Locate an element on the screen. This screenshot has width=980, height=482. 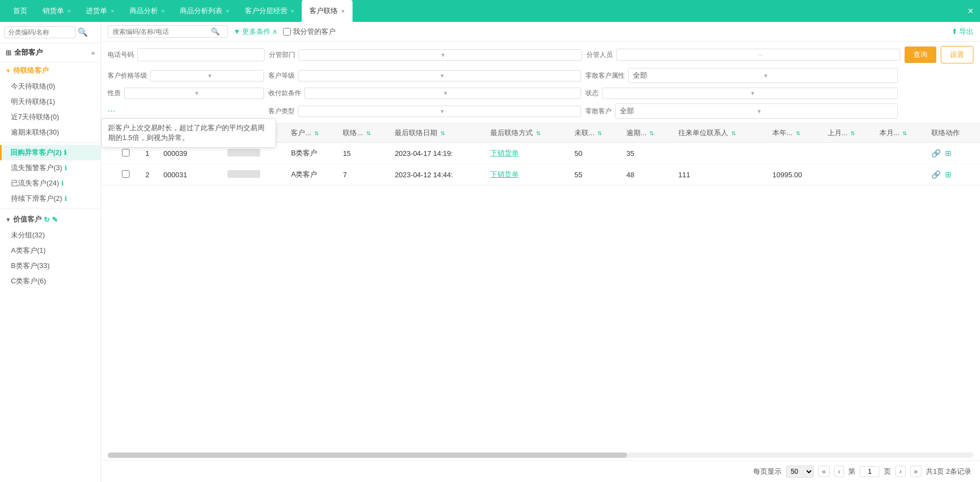
this-year-cell is located at coordinates (795, 153).